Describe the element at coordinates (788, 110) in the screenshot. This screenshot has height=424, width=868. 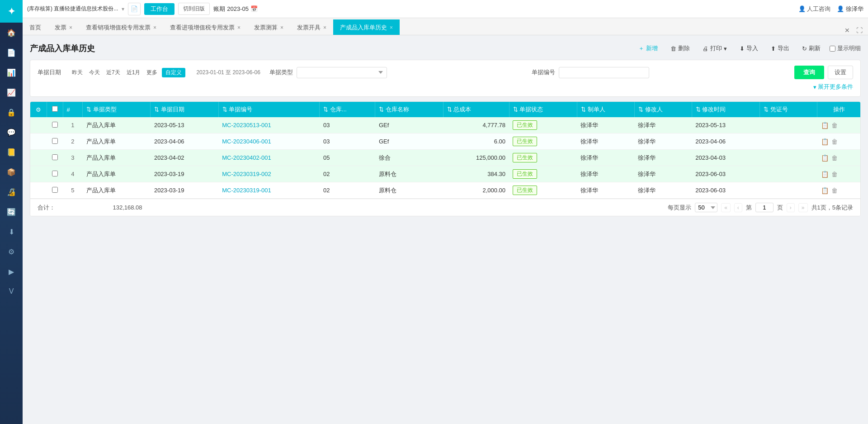
I see `th-voucher: ⇅ 凭证号` at that location.